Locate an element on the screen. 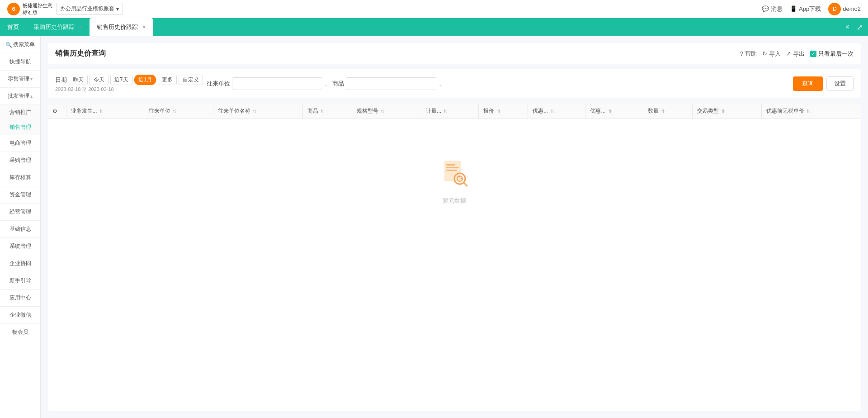  col-discount2: 优惠... ⇅ is located at coordinates (614, 111).